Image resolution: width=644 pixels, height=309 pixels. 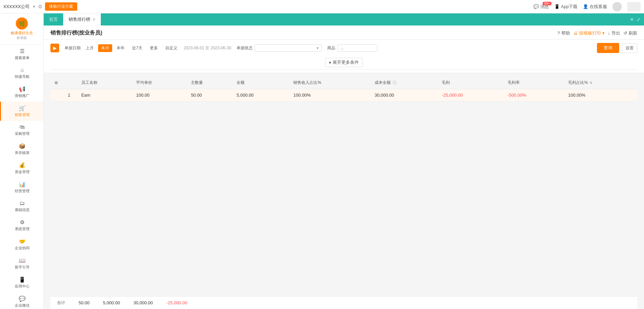 I want to click on settings-small-btn: 设置, so click(x=630, y=48).